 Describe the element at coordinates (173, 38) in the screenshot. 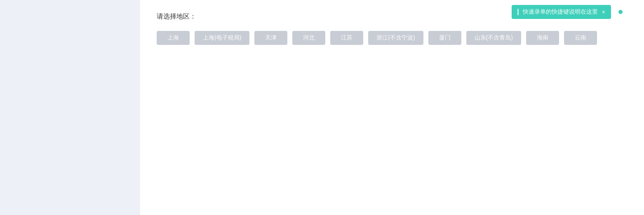

I see `region-button-shanghai: 上海` at that location.